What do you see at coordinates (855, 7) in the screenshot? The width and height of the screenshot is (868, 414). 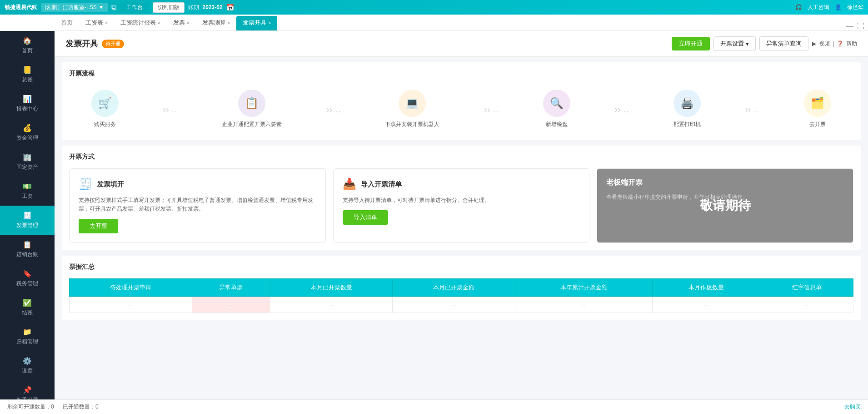 I see `user-name: 徐泾华` at bounding box center [855, 7].